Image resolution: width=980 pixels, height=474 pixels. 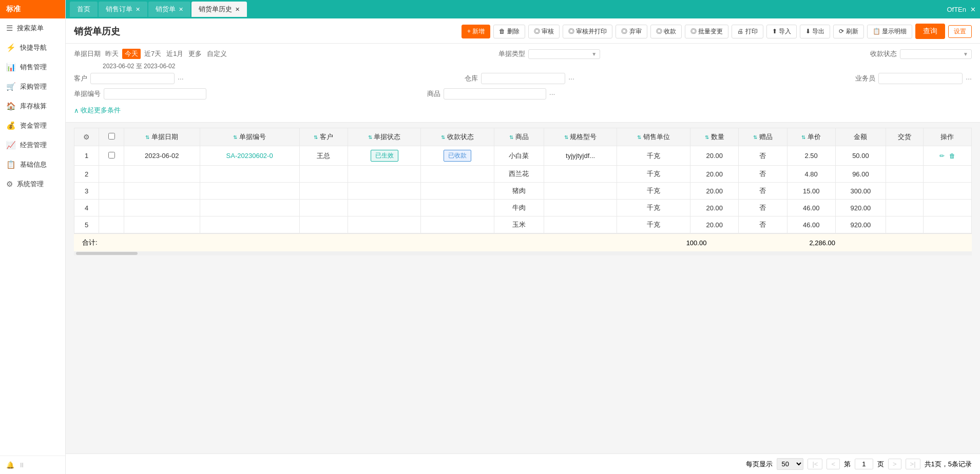 I want to click on sort-goods-icon: ⇅, so click(x=511, y=137).